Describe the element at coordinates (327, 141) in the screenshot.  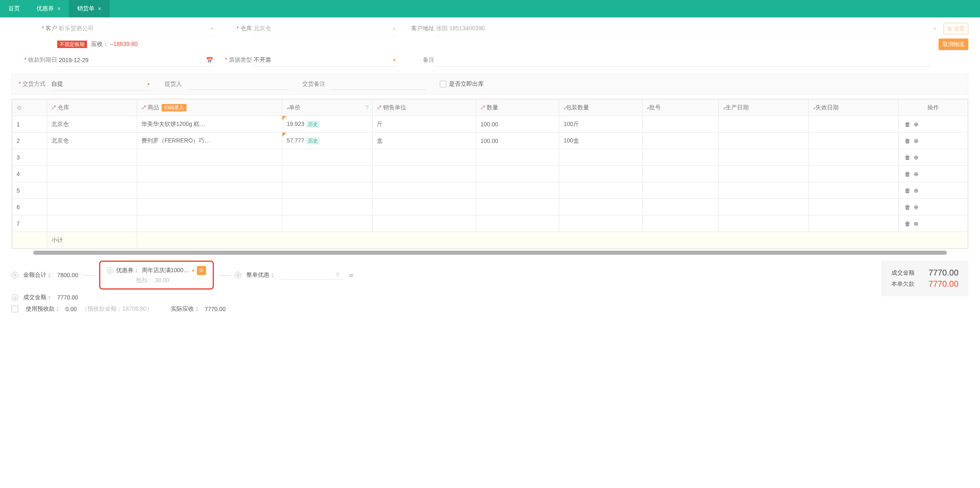
I see `cell-price: 57.777历史` at that location.